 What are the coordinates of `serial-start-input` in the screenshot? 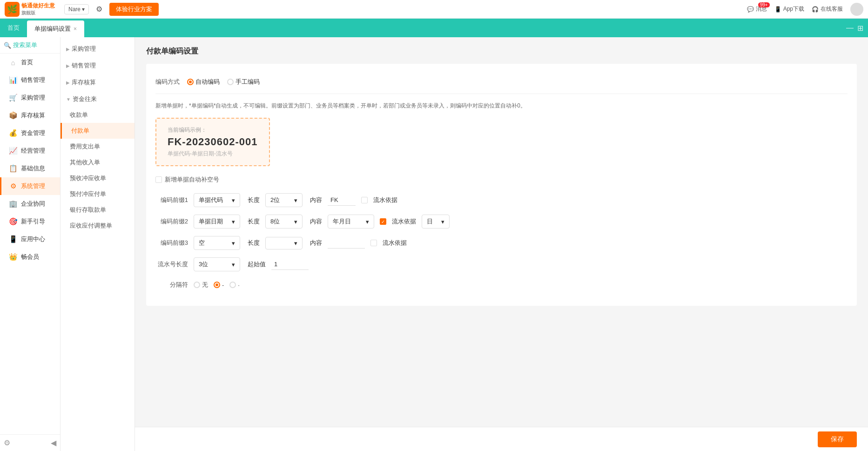 It's located at (290, 264).